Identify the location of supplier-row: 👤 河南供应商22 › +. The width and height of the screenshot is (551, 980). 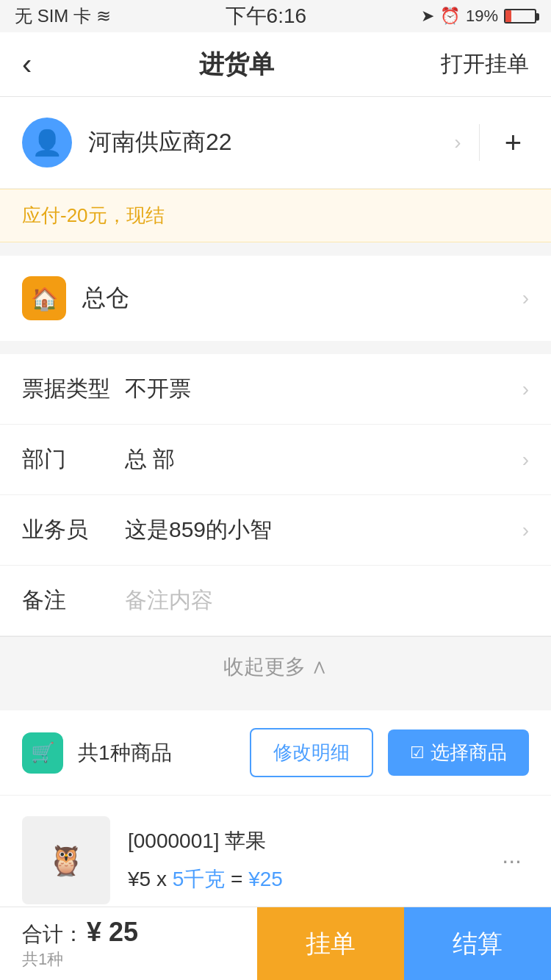
(276, 143).